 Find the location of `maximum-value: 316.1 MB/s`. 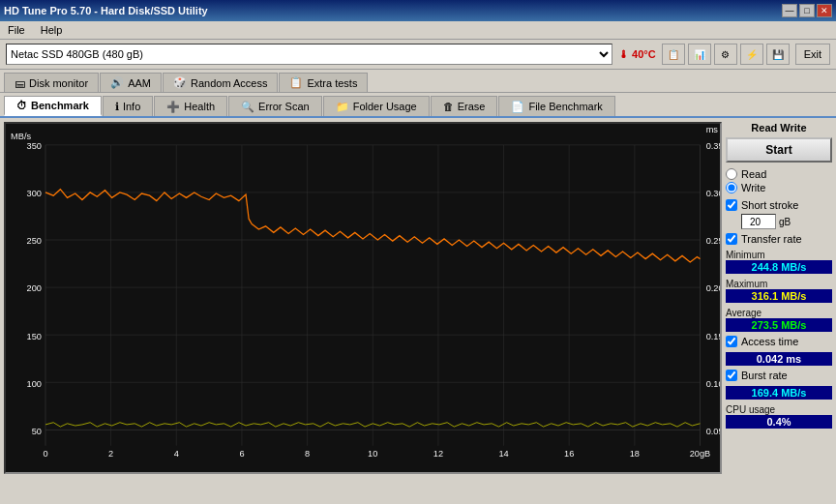

maximum-value: 316.1 MB/s is located at coordinates (779, 296).